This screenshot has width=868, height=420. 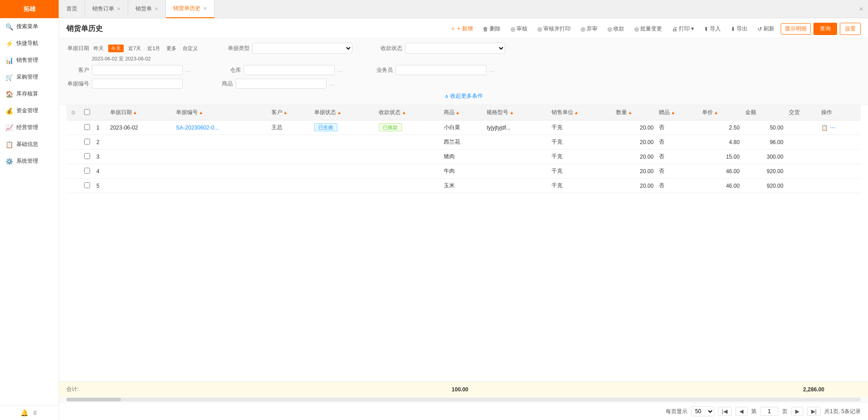 I want to click on import-button: ⬆ 导入, so click(x=712, y=29).